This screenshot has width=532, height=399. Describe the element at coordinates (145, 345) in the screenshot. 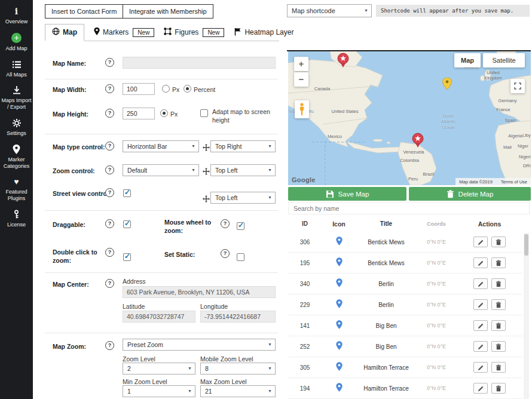

I see `select-value: Preset Zoom` at that location.